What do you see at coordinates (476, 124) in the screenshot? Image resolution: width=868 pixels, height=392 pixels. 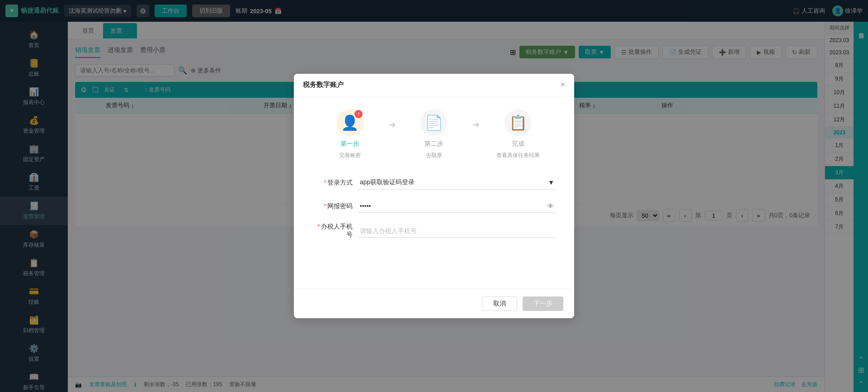 I see `arrow-2: ➔` at bounding box center [476, 124].